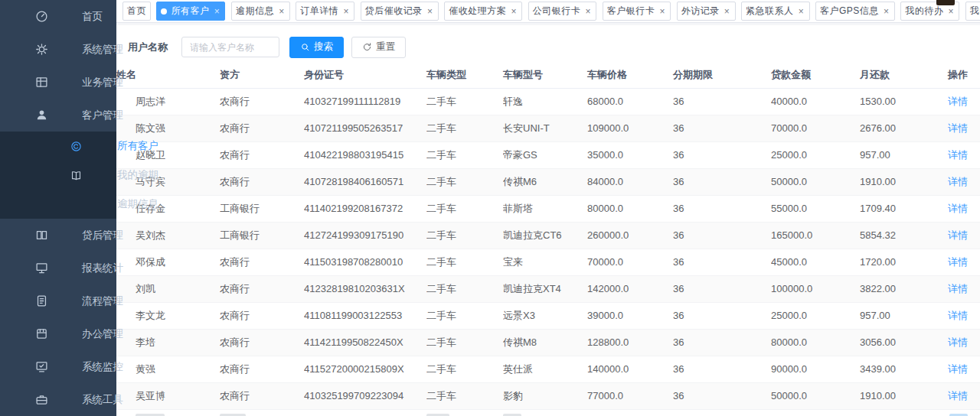  I want to click on sidebar-item: 所有客户, so click(58, 146).